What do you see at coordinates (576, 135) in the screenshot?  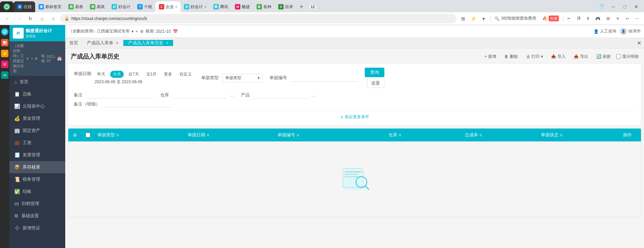 I see `th-status: 单据状态 ⇅` at bounding box center [576, 135].